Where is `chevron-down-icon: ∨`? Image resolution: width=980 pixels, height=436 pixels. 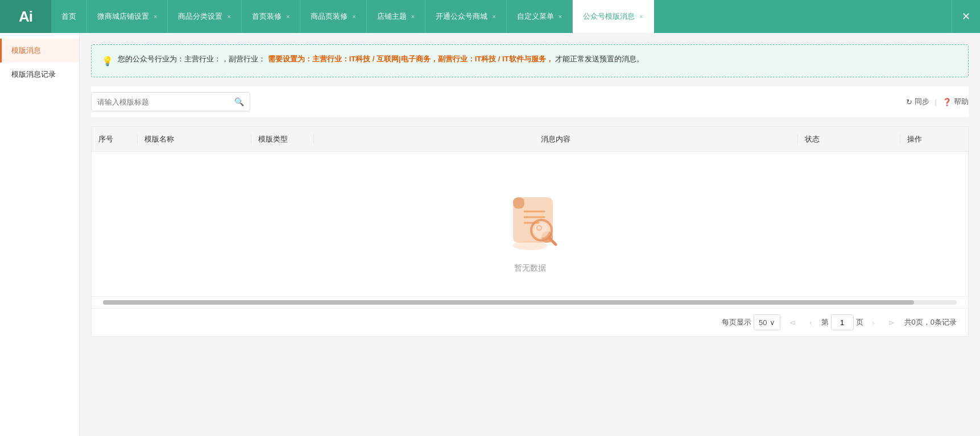
chevron-down-icon: ∨ is located at coordinates (772, 323).